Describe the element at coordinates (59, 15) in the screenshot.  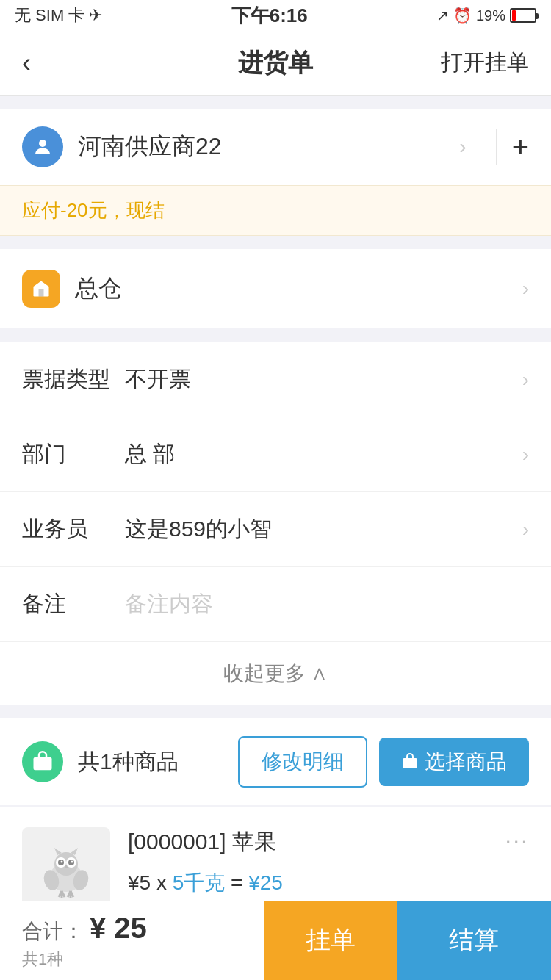
I see `sim-status: 无 SIM 卡 ✈` at that location.